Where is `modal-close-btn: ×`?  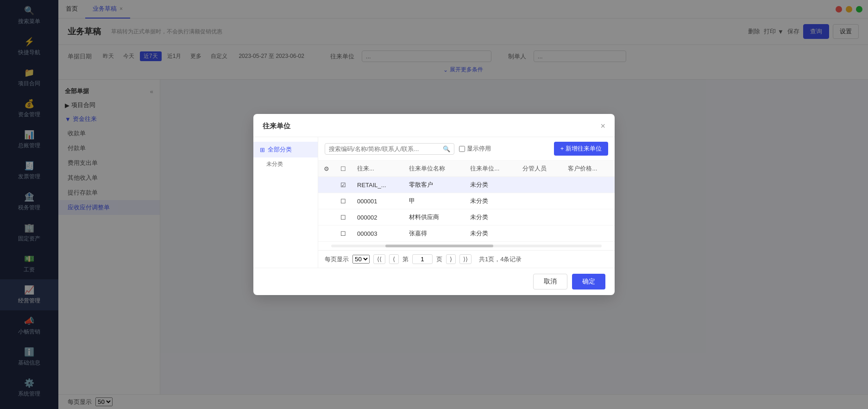 modal-close-btn: × is located at coordinates (603, 126).